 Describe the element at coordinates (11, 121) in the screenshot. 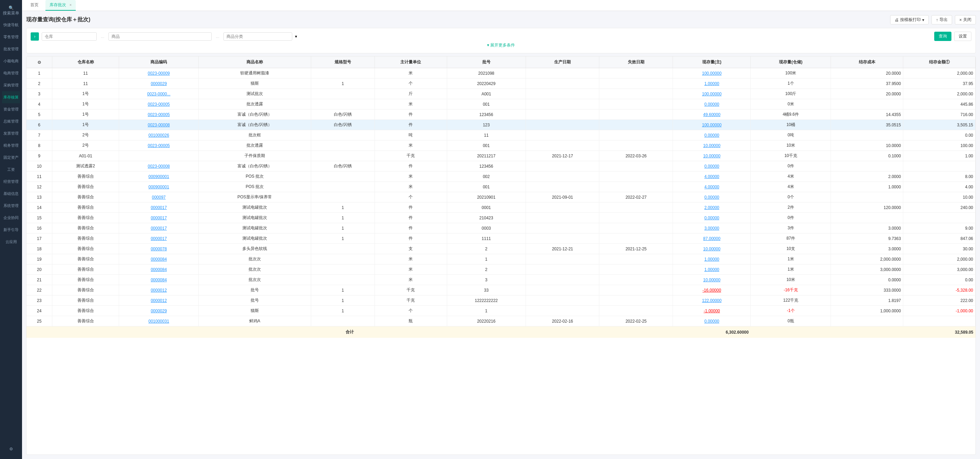

I see `sidebar-item-overall: 总账管理` at that location.